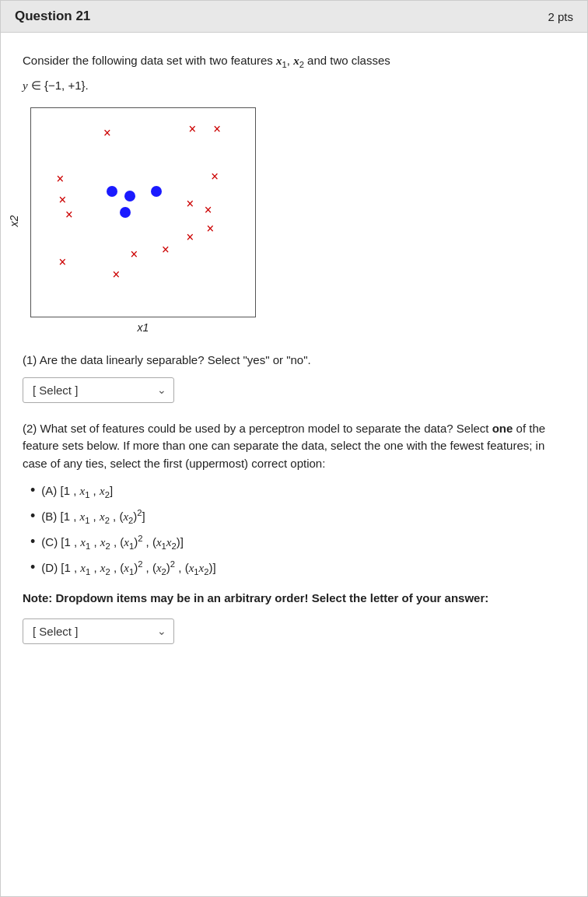 Image resolution: width=588 pixels, height=897 pixels. What do you see at coordinates (298, 492) in the screenshot?
I see `option-a: • (A) [1 , x1 , x2]` at bounding box center [298, 492].